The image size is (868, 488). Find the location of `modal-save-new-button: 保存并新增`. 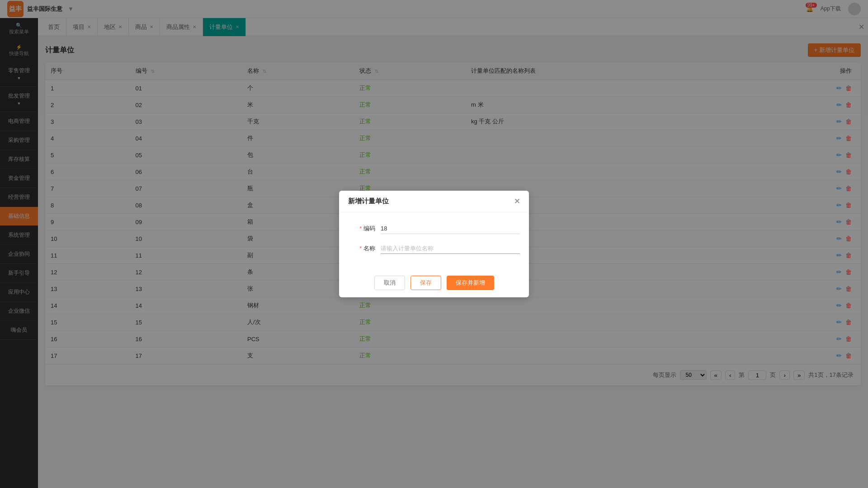

modal-save-new-button: 保存并新增 is located at coordinates (470, 283).